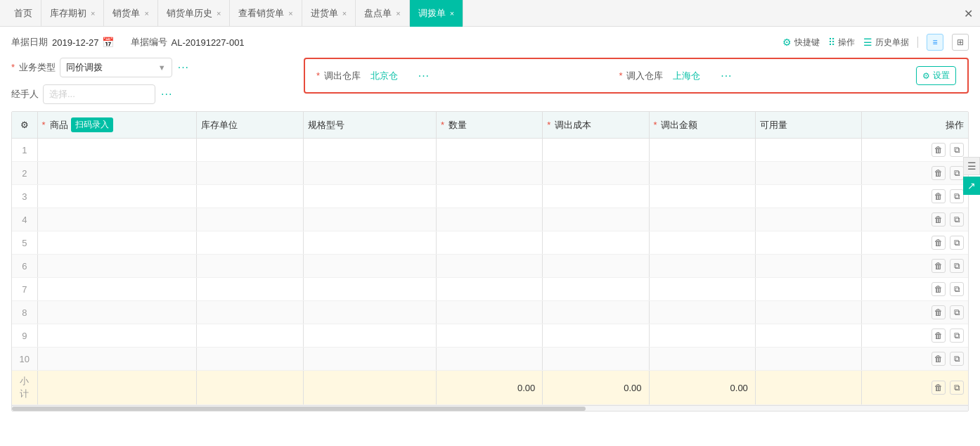  Describe the element at coordinates (183, 68) in the screenshot. I see `business-type-more-button: ···` at that location.